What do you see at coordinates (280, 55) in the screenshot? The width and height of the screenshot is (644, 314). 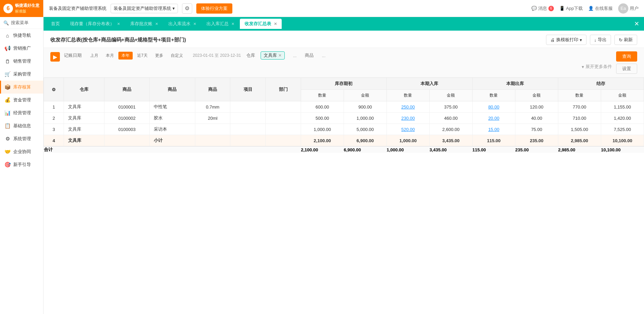 I see `warehouse-tag-remove: ✕` at bounding box center [280, 55].